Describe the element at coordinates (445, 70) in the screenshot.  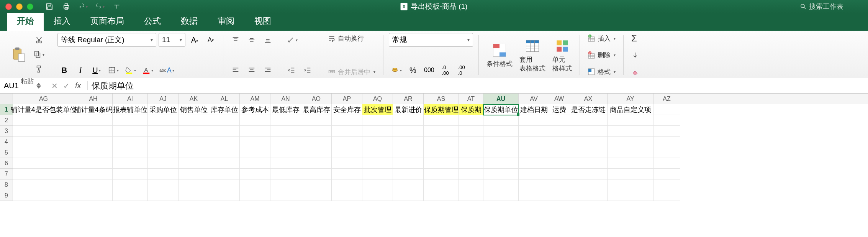
I see `increase-decimal-button: .0.00` at that location.